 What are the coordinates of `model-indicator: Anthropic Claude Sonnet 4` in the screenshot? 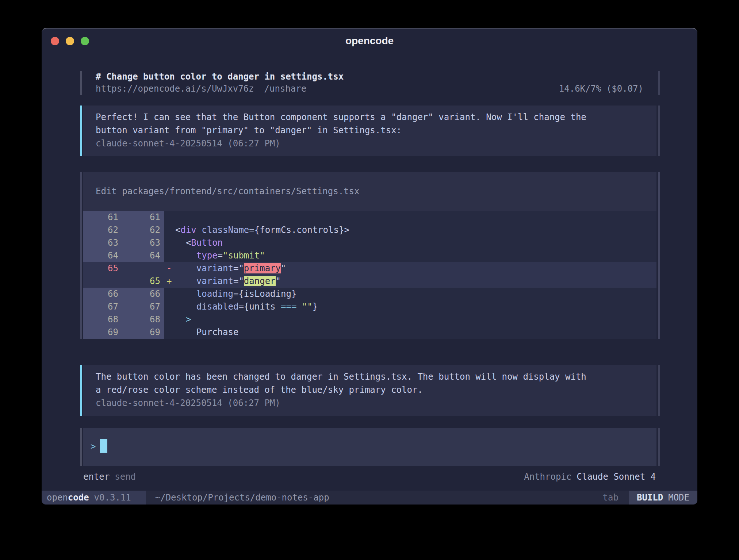 It's located at (590, 477).